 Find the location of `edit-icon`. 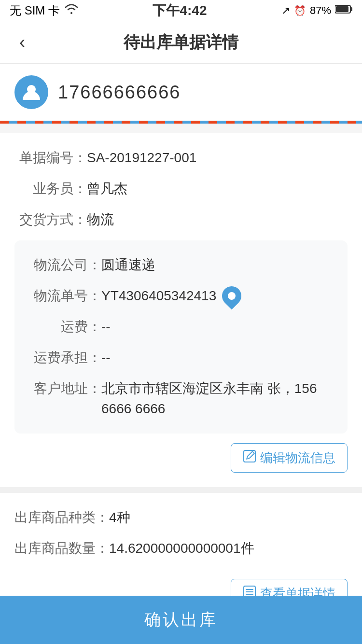

edit-icon is located at coordinates (250, 458).